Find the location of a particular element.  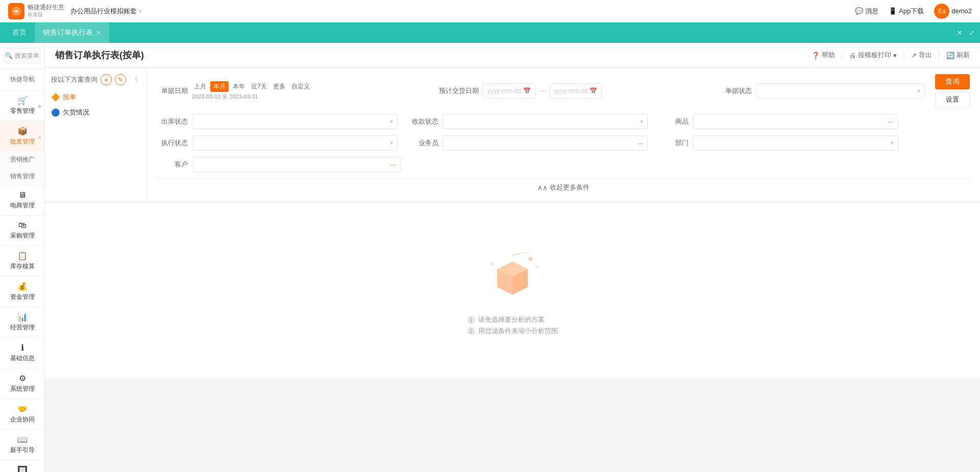

logo-icon is located at coordinates (16, 11).